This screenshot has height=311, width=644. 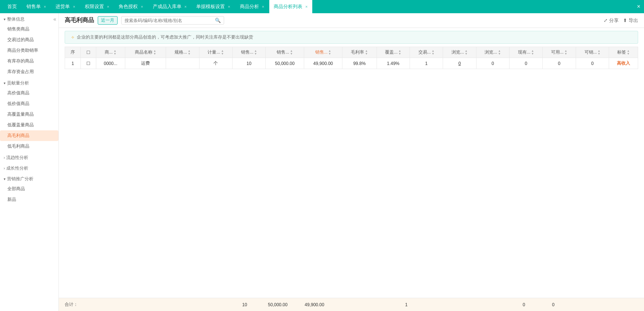 What do you see at coordinates (323, 64) in the screenshot?
I see `cell-sales3: 49,900.00` at bounding box center [323, 64].